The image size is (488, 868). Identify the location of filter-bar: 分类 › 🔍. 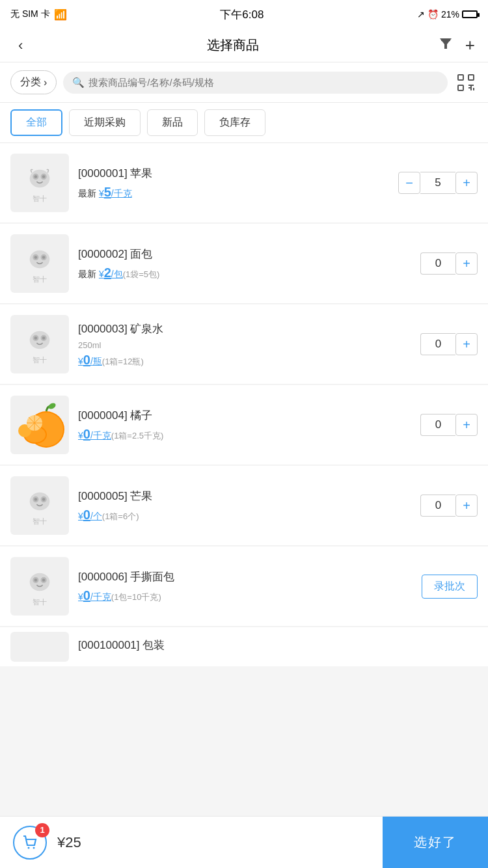
(244, 83).